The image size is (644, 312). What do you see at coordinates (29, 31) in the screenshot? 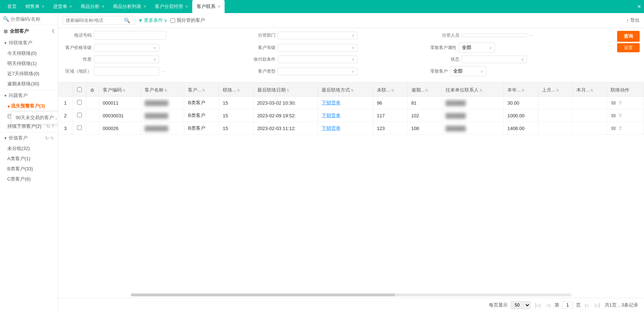
I see `sidebar-all-customers: ⊞ 全部客户 《` at bounding box center [29, 31].